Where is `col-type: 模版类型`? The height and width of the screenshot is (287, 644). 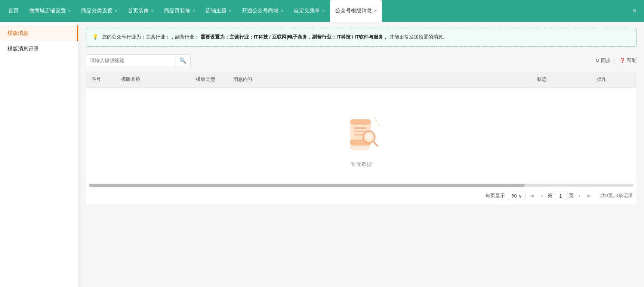 col-type: 模版类型 is located at coordinates (209, 79).